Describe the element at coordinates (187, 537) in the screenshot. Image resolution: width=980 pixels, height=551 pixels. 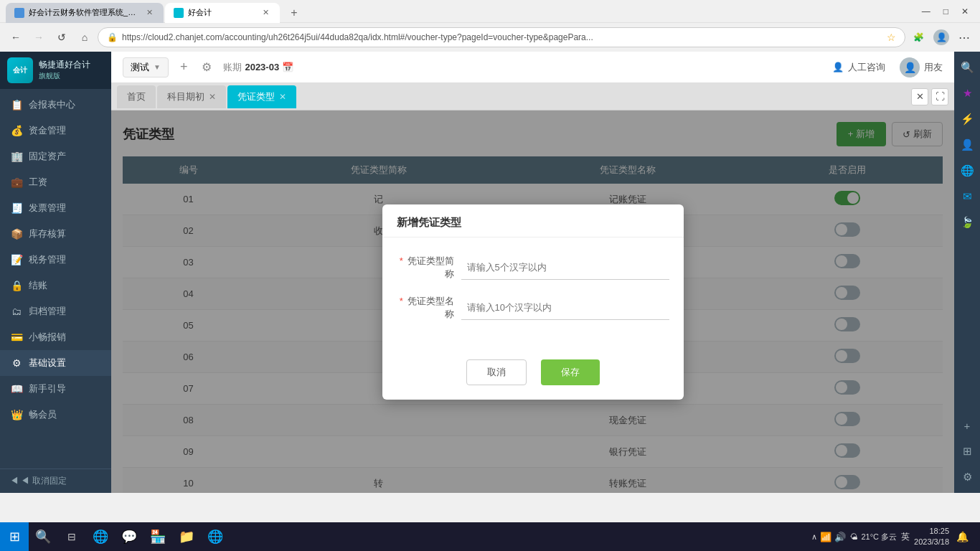
I see `taskbar-explorer: 📁` at that location.